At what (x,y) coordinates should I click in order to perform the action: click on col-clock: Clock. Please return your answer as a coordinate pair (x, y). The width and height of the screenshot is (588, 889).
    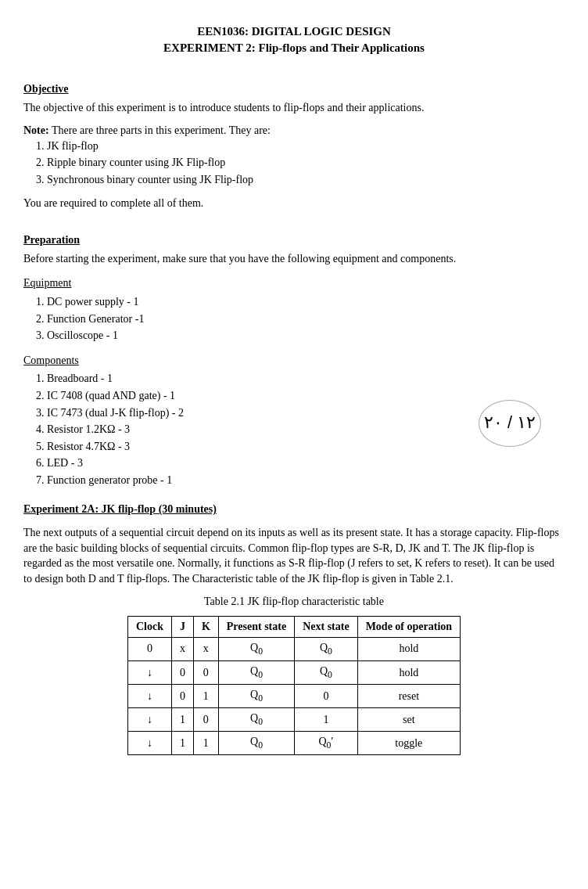
    Looking at the image, I should click on (149, 628).